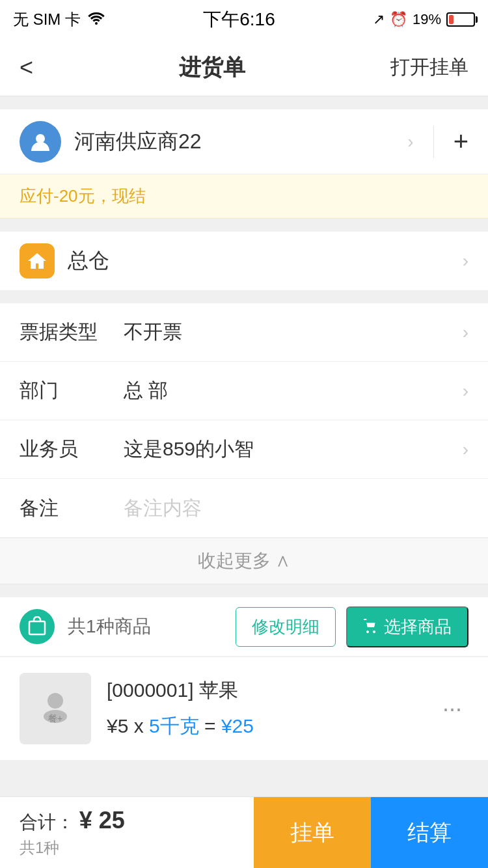 This screenshot has height=868, width=488. I want to click on supplier-row: 河南供应商22 › +, so click(244, 142).